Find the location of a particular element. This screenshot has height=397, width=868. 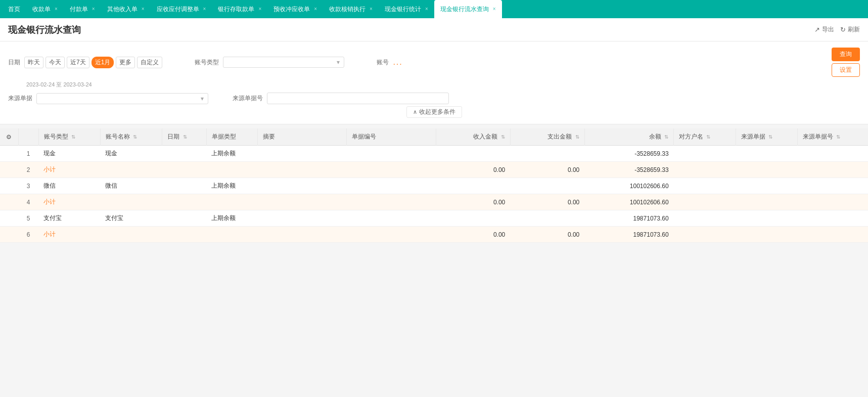

cell-doc-type: 上期余额 is located at coordinates (232, 186).